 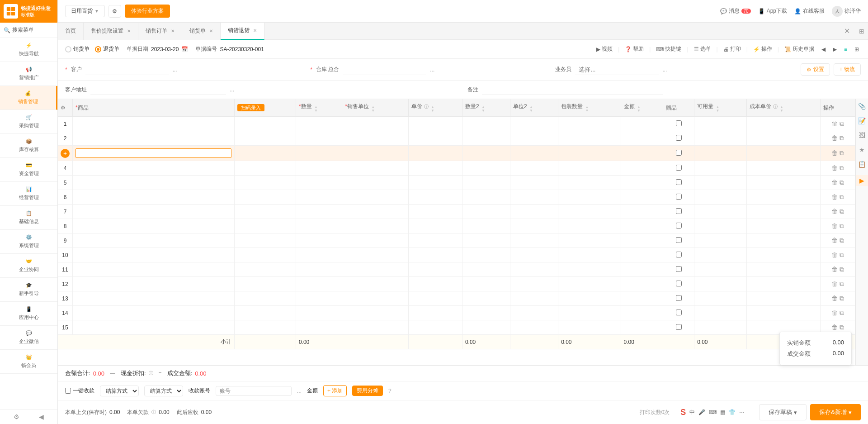 What do you see at coordinates (29, 194) in the screenshot?
I see `sidebar-item-operations: 📊 经营管理` at bounding box center [29, 194].